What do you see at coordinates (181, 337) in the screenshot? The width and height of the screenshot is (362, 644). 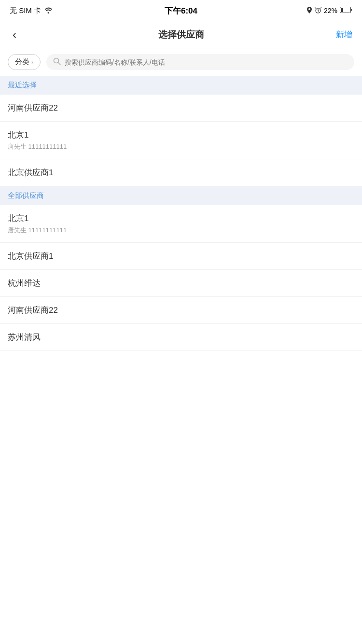 I see `all-list-item: 苏州清风` at bounding box center [181, 337].